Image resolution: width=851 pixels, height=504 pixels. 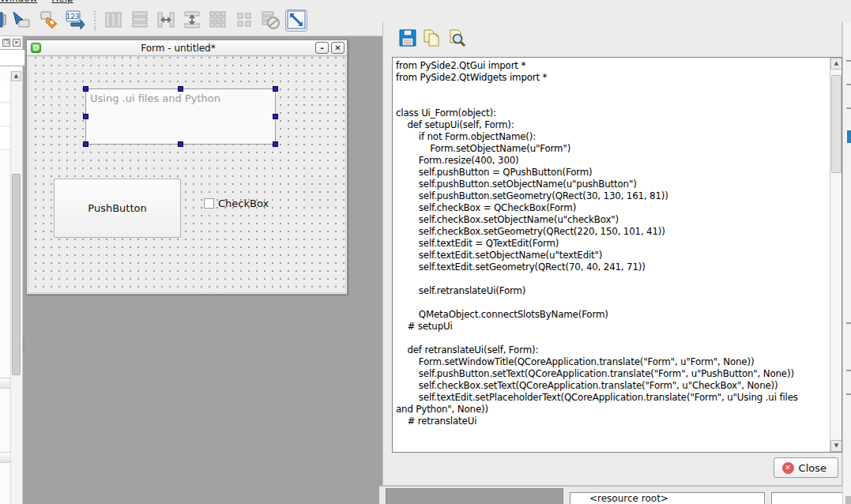 What do you see at coordinates (95, 21) in the screenshot?
I see `toolbar-separator` at bounding box center [95, 21].